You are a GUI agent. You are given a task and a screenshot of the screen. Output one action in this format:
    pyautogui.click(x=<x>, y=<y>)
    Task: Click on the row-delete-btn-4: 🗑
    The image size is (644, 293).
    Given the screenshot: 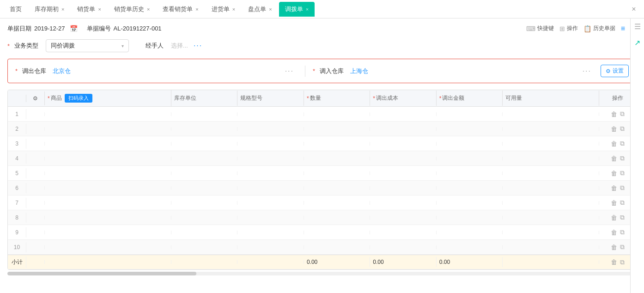 What is the action you would take?
    pyautogui.click(x=614, y=159)
    